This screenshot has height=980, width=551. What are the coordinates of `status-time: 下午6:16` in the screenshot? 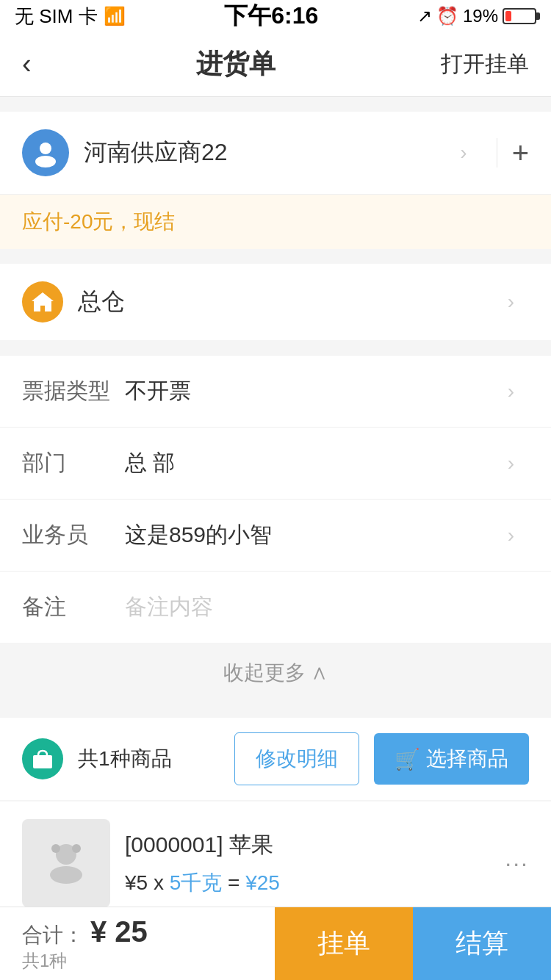 It's located at (271, 16).